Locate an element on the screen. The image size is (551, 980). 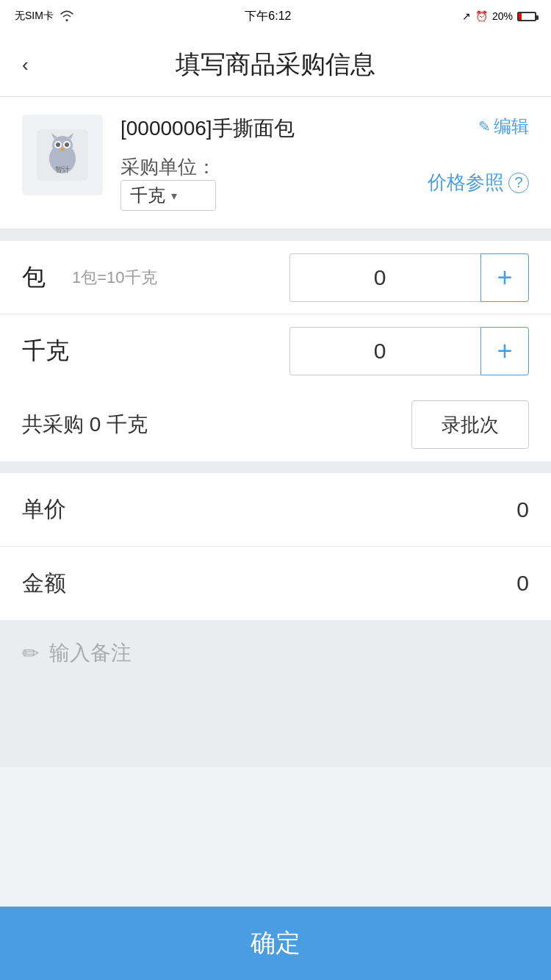
edit-button: ✎ 编辑 is located at coordinates (504, 126).